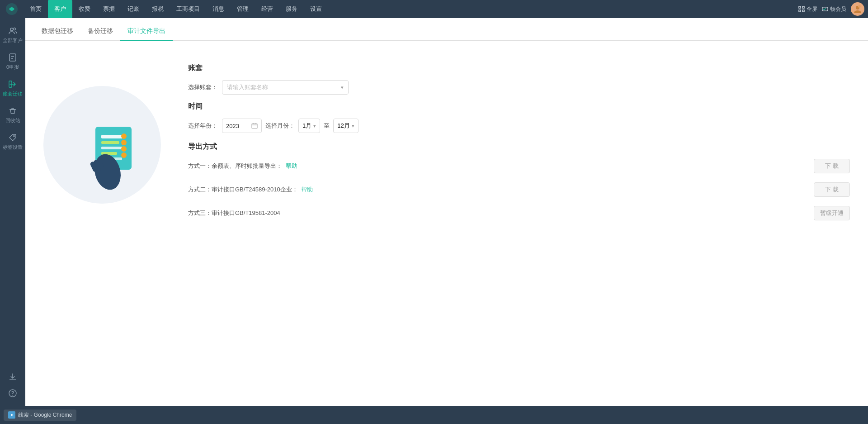  I want to click on chrome-icon, so click(12, 415).